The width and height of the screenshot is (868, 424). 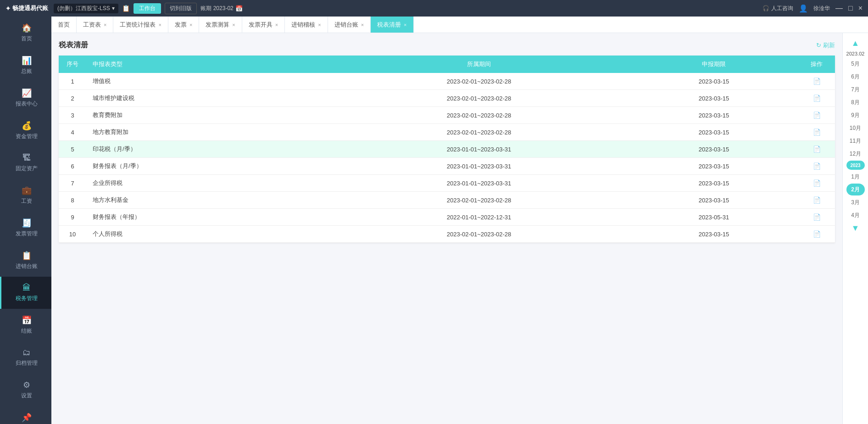 What do you see at coordinates (191, 25) in the screenshot?
I see `tab-close-invoice: ×` at bounding box center [191, 25].